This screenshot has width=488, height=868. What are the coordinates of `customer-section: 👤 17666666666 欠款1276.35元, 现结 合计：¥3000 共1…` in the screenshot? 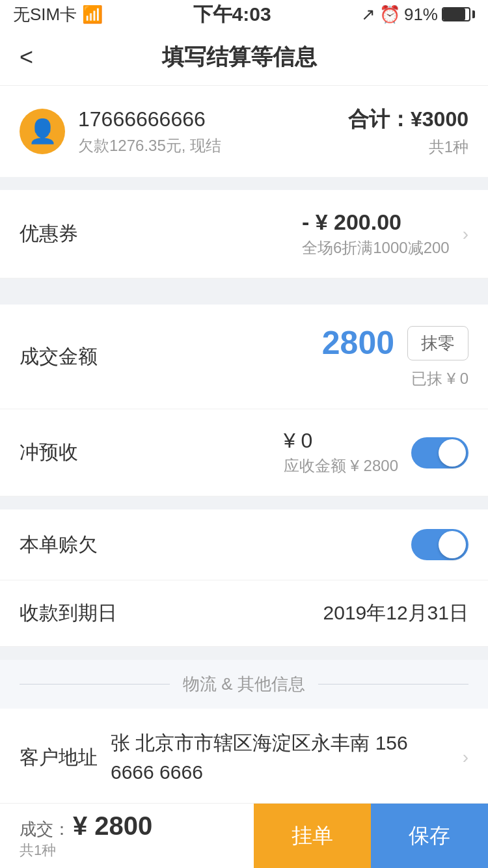 It's located at (244, 131).